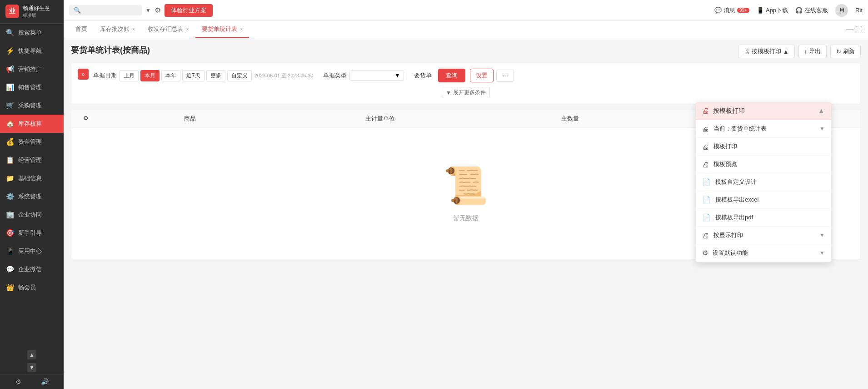 The image size is (868, 389). Describe the element at coordinates (705, 129) in the screenshot. I see `current-template-icon: 🖨` at that location.